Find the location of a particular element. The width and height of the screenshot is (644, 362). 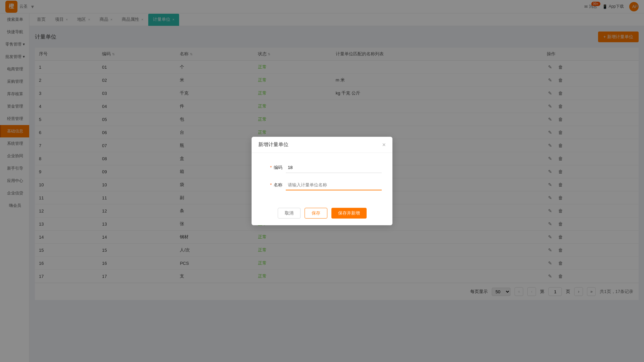

name-input is located at coordinates (334, 185).